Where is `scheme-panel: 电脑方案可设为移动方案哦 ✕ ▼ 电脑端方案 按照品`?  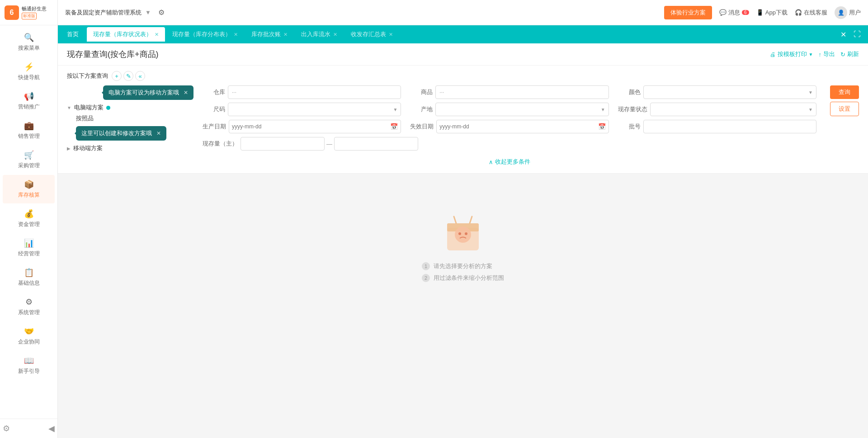
scheme-panel: 电脑方案可设为移动方案哦 ✕ ▼ 电脑端方案 按照品 is located at coordinates (130, 119).